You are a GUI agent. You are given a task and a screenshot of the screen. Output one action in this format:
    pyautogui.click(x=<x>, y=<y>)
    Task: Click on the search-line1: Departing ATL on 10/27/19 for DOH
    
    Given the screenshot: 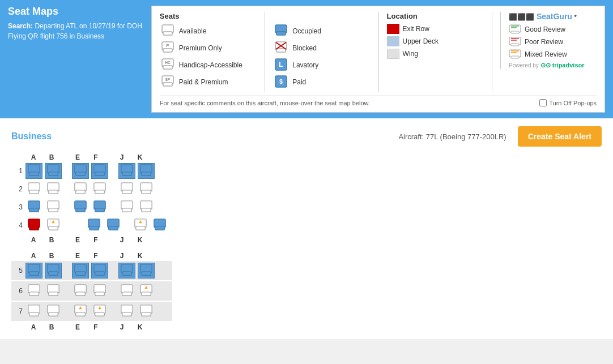 What is the action you would take?
    pyautogui.click(x=88, y=26)
    